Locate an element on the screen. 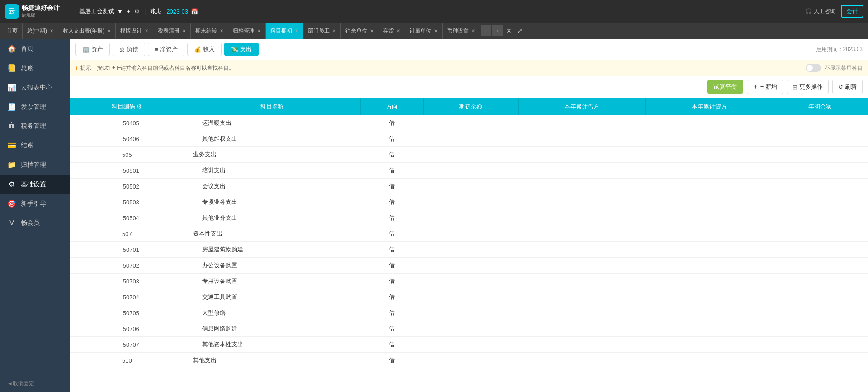 The height and width of the screenshot is (392, 868). tab-prev-button: ‹ is located at coordinates (486, 31).